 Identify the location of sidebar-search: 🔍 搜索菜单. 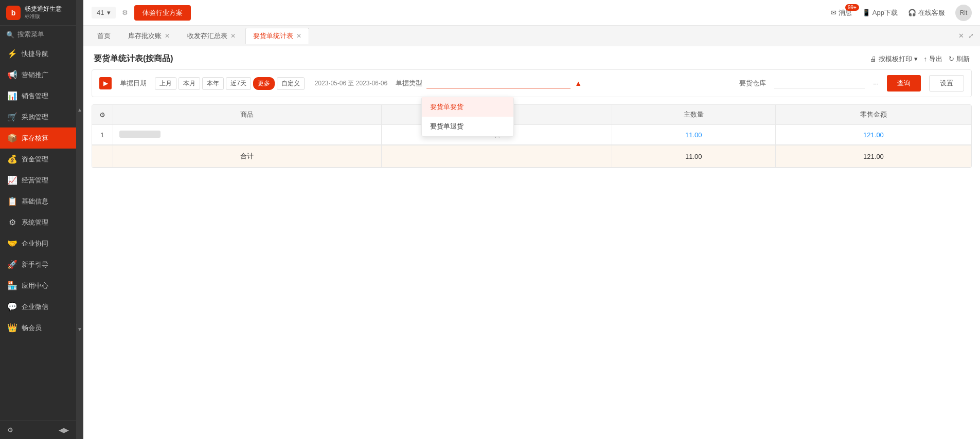
(38, 34).